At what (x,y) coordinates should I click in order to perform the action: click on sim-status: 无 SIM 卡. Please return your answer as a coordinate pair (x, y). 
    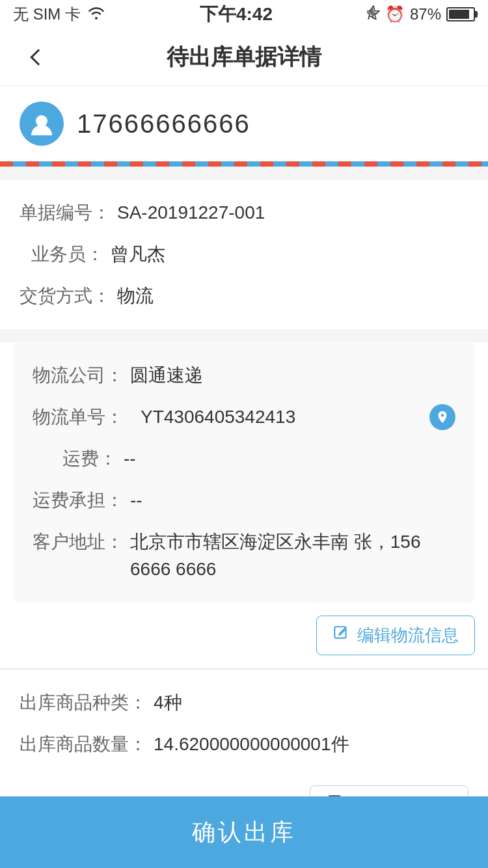
    Looking at the image, I should click on (47, 14).